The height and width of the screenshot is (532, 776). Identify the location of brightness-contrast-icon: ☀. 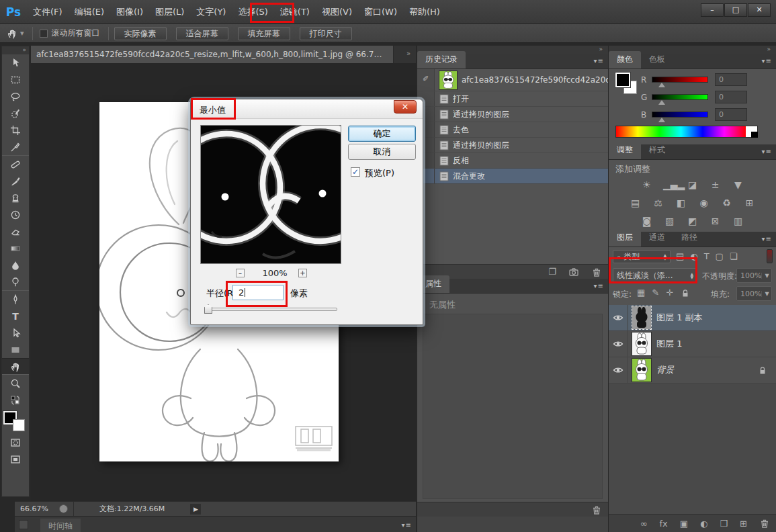
(646, 185).